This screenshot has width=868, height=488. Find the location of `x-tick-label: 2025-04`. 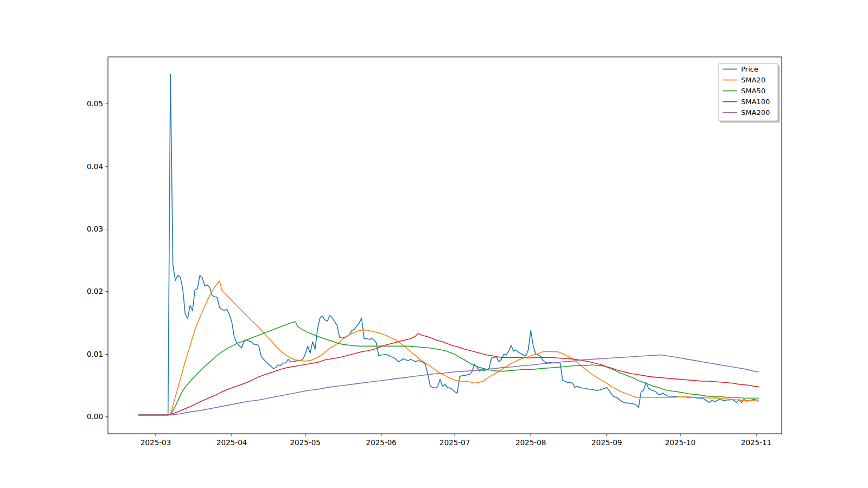

x-tick-label: 2025-04 is located at coordinates (232, 442).